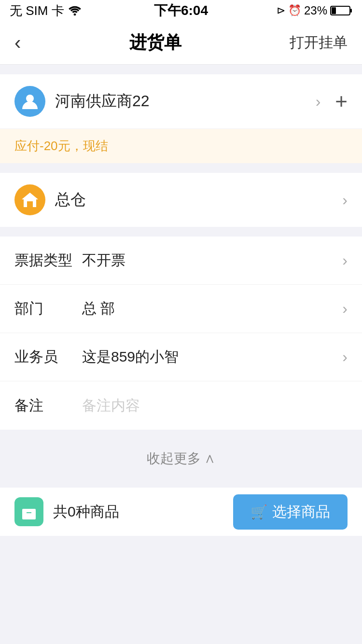 The height and width of the screenshot is (644, 362). Describe the element at coordinates (291, 512) in the screenshot. I see `select-product-button: 🛒 选择商品` at that location.